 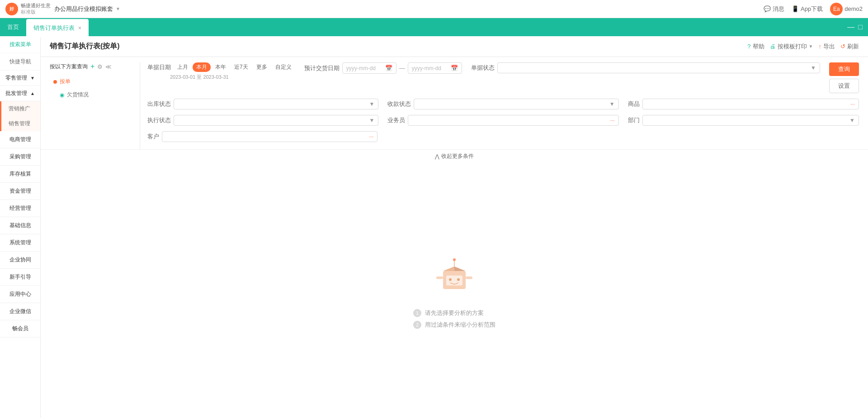 What do you see at coordinates (12, 9) in the screenshot?
I see `app-logo: 好` at bounding box center [12, 9].